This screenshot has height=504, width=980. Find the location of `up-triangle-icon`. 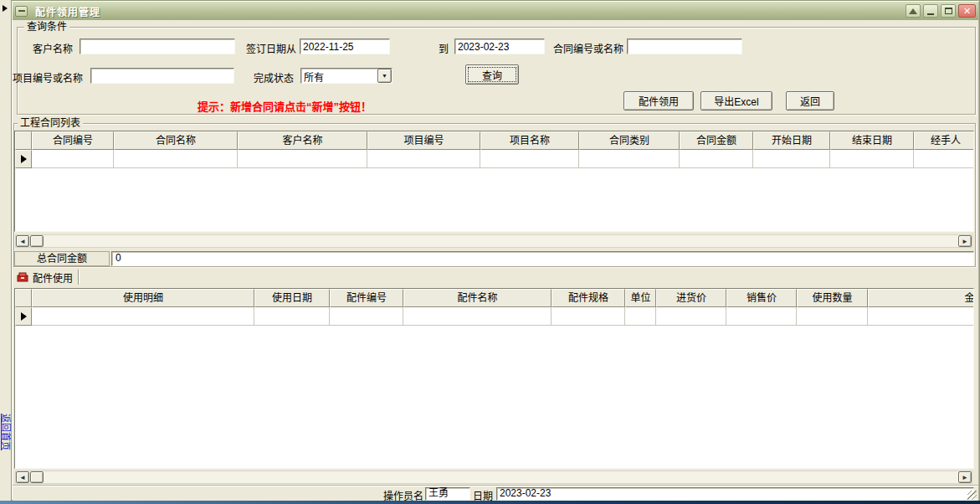

up-triangle-icon is located at coordinates (913, 12).